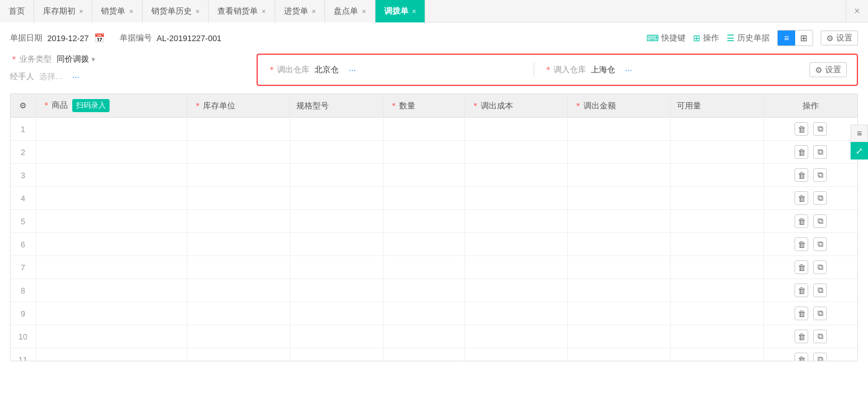  I want to click on tab-inventory-init: 库存期初 ×, so click(64, 11).